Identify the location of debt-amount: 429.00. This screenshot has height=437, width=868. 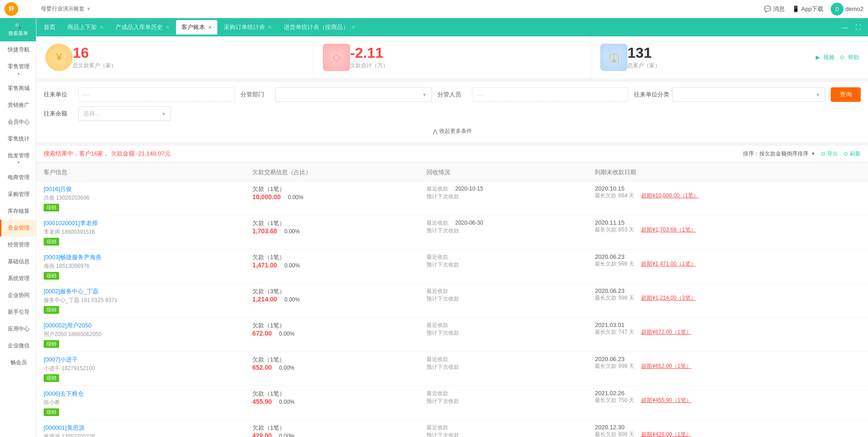
(262, 435).